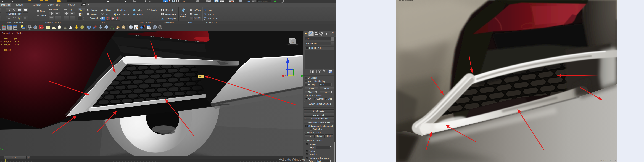 The image size is (644, 162). What do you see at coordinates (205, 19) in the screenshot?
I see `svg-text: 30` at bounding box center [205, 19].